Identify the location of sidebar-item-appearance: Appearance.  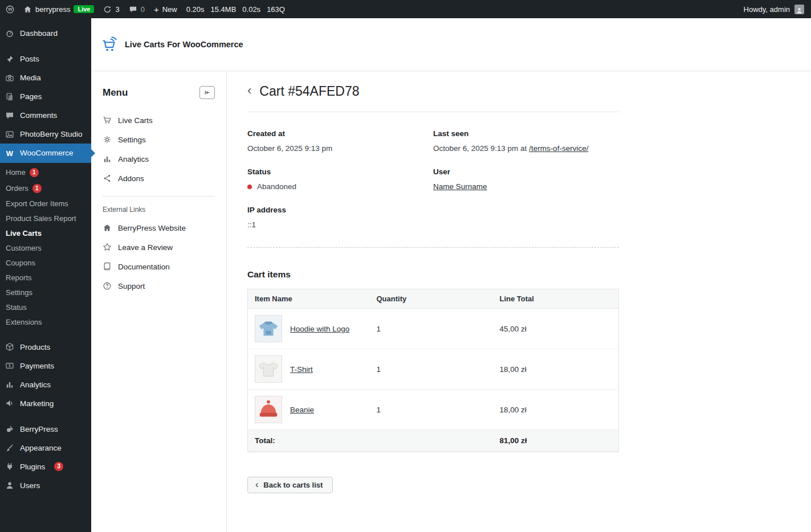
(46, 448).